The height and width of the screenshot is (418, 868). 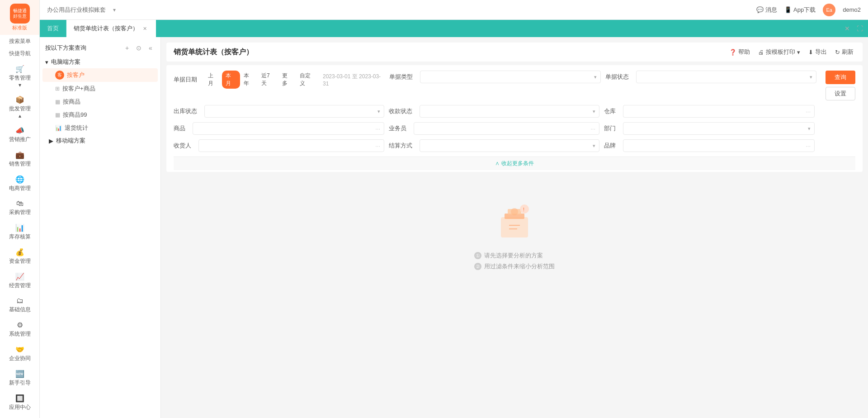 What do you see at coordinates (100, 62) in the screenshot?
I see `desktop-group-header: ▾ 电脑端方案` at bounding box center [100, 62].